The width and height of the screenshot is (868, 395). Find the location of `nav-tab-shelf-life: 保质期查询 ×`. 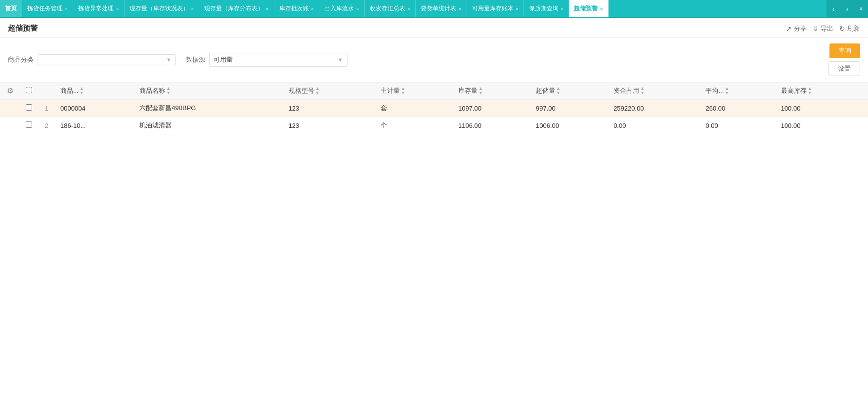

nav-tab-shelf-life: 保质期查询 × is located at coordinates (547, 9).